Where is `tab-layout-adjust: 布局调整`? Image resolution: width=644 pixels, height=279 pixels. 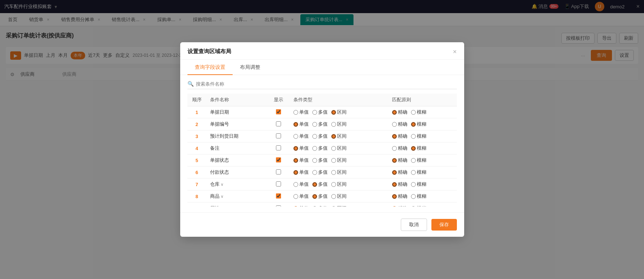 tab-layout-adjust: 布局调整 is located at coordinates (250, 67).